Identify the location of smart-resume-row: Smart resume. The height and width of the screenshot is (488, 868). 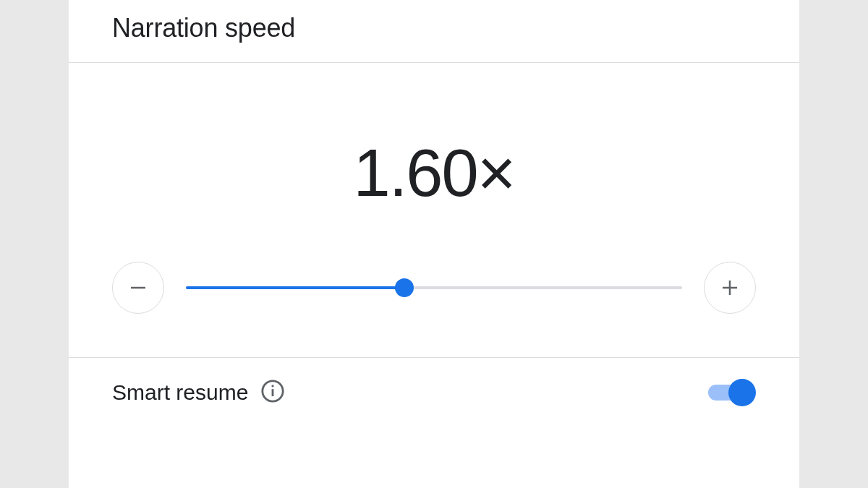
(434, 382).